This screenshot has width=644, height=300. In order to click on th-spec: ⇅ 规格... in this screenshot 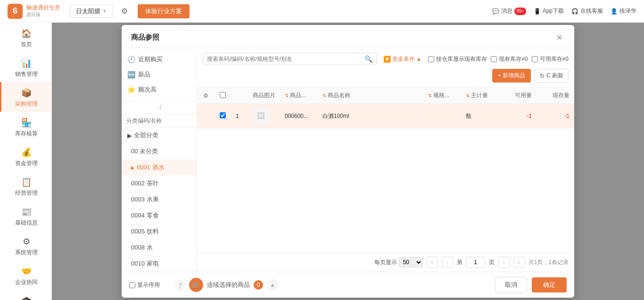, I will do `click(442, 96)`.